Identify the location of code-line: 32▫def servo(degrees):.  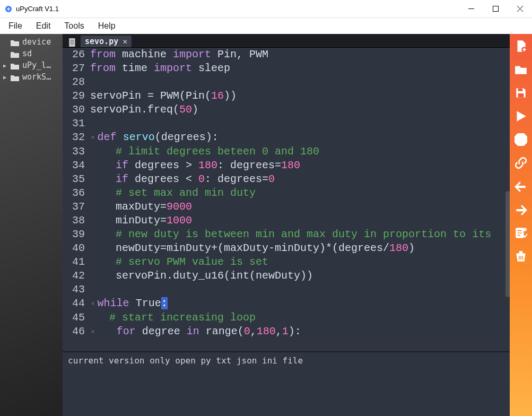
(286, 138).